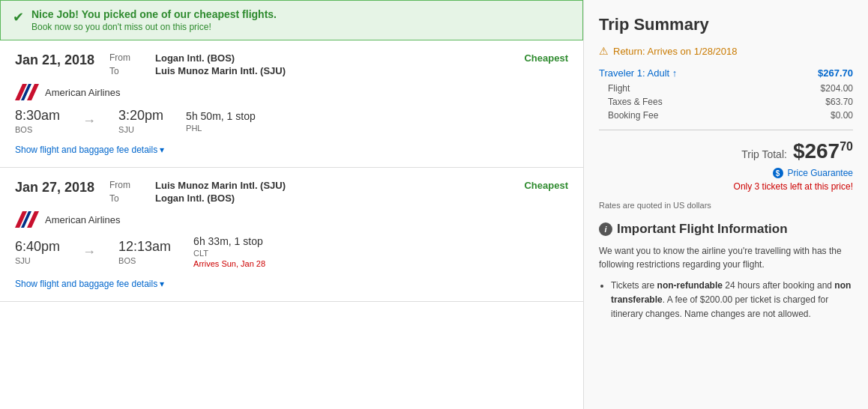  I want to click on to-label-2: To, so click(126, 199).